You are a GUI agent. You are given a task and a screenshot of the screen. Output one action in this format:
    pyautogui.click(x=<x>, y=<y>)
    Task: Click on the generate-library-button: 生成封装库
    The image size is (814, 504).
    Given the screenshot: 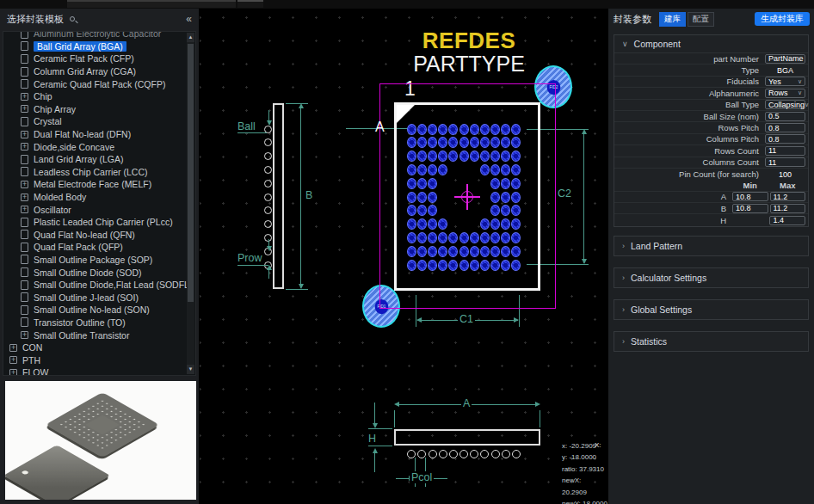 What is the action you would take?
    pyautogui.click(x=782, y=19)
    